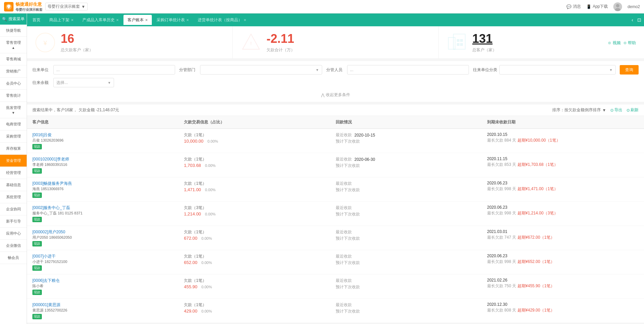 The image size is (644, 324). I want to click on search-button: 查询, so click(629, 70).